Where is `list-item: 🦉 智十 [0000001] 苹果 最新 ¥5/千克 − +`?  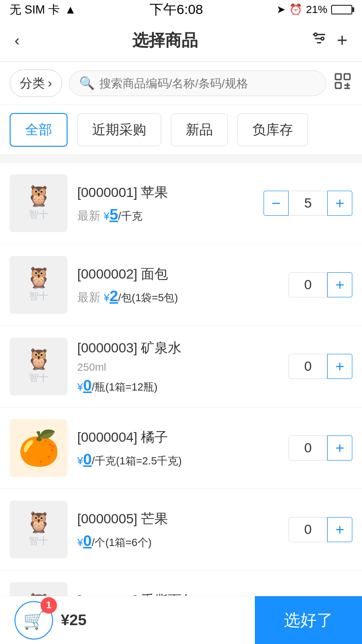
list-item: 🦉 智十 [0000001] 苹果 最新 ¥5/千克 − + is located at coordinates (181, 204).